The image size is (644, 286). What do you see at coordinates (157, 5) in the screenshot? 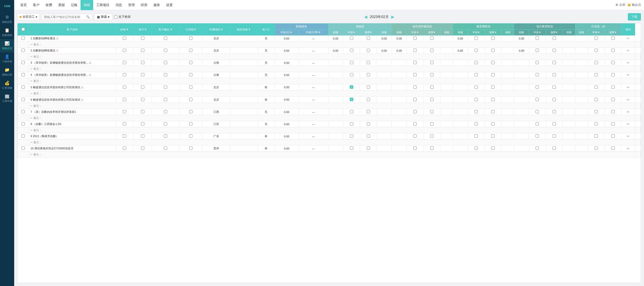
I see `nav-fuwu: 服务` at bounding box center [157, 5].